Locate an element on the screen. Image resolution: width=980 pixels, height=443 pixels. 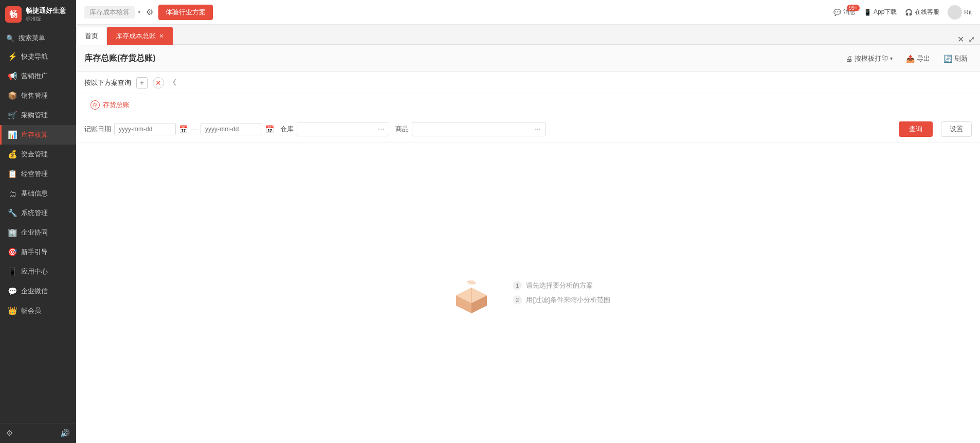
tip-number-2: 2 is located at coordinates (517, 300).